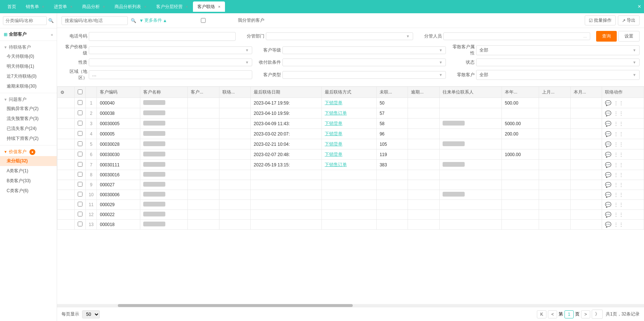 This screenshot has width=644, height=321. Describe the element at coordinates (28, 152) in the screenshot. I see `sidebar-value-customers-label: ▼ 价值客户 ●` at that location.